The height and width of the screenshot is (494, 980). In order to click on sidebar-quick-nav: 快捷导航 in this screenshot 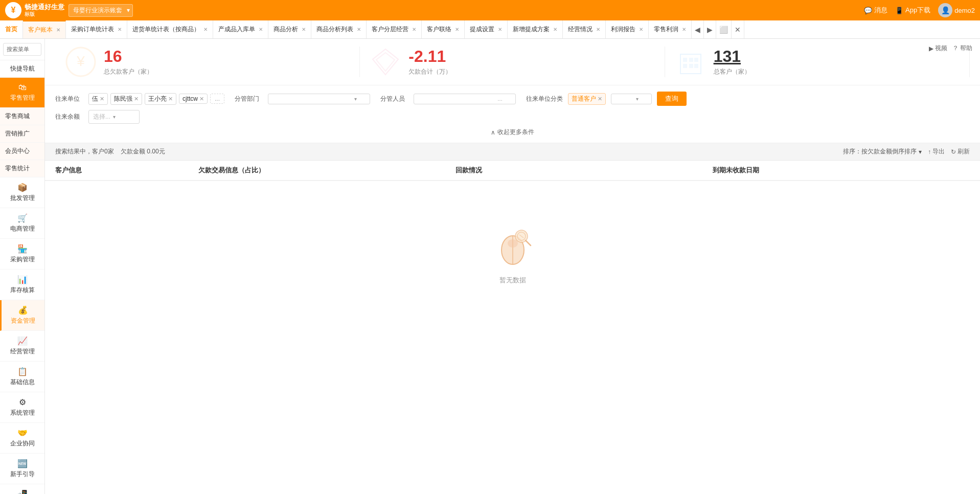, I will do `click(22, 69)`.